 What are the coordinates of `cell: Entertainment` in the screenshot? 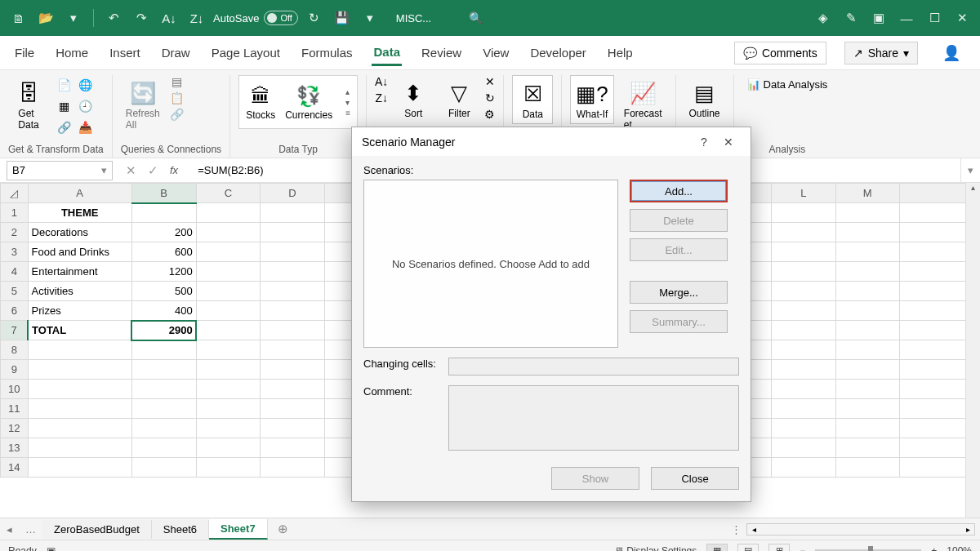 It's located at (80, 272).